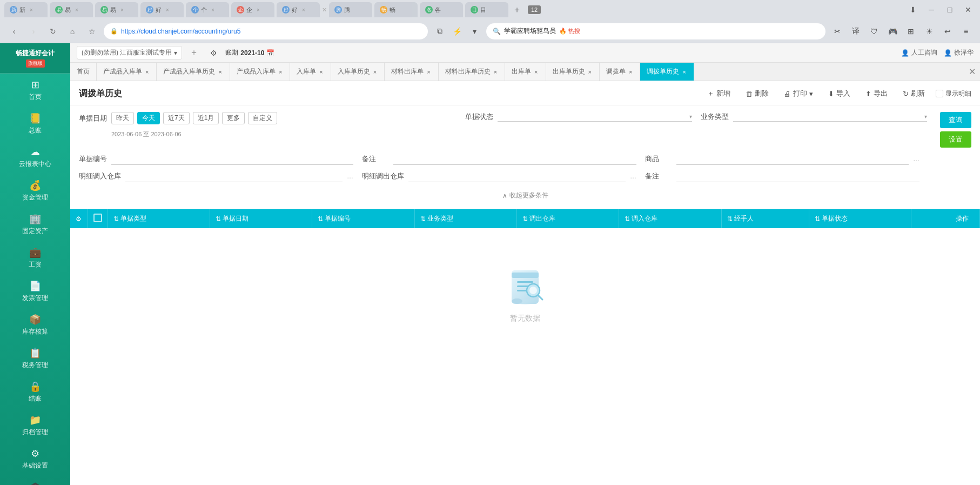  What do you see at coordinates (719, 94) in the screenshot?
I see `new-button: ＋ 新增` at bounding box center [719, 94].